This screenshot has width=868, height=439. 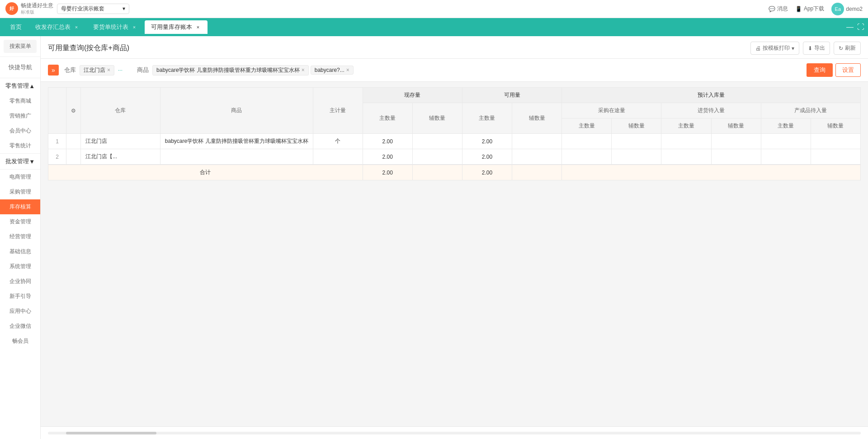 I want to click on th-incoming-aux: 辅数量, so click(x=736, y=126).